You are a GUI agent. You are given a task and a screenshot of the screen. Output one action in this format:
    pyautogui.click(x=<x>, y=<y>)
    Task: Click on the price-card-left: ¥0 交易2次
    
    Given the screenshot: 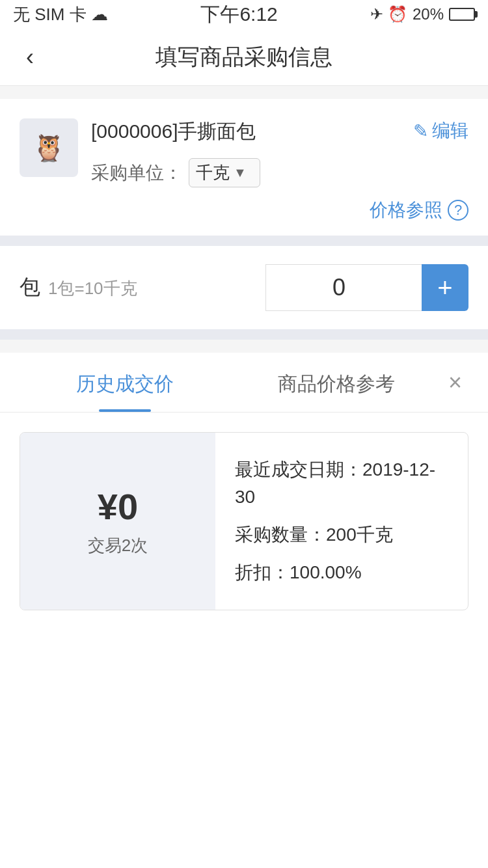 What is the action you would take?
    pyautogui.click(x=118, y=521)
    